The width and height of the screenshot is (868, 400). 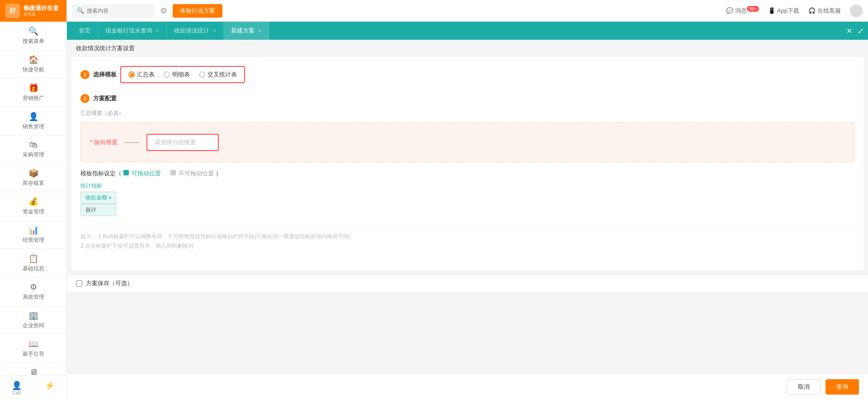 What do you see at coordinates (99, 199) in the screenshot?
I see `stat-label-col: 统计指标 收款金额 ▾ 合计` at bounding box center [99, 199].